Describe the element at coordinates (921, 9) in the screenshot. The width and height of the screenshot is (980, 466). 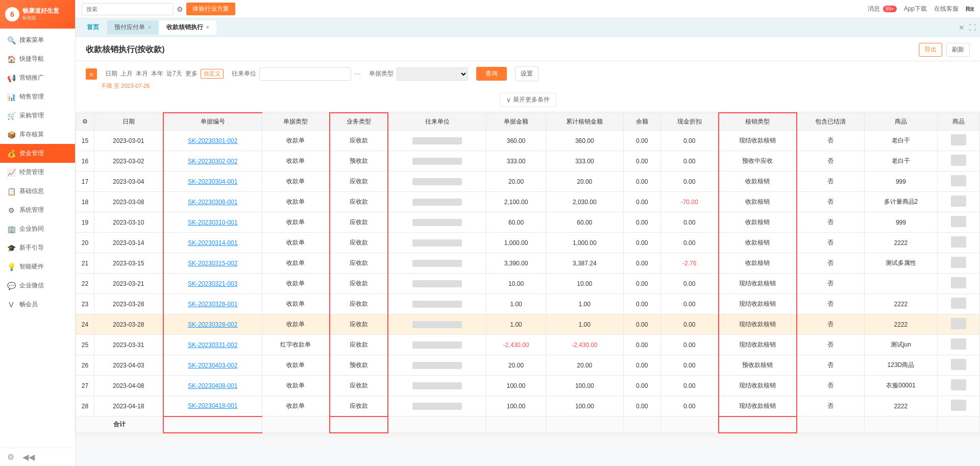
I see `topbar-right: 消息 99+ App下载 在线客服 Rit` at that location.